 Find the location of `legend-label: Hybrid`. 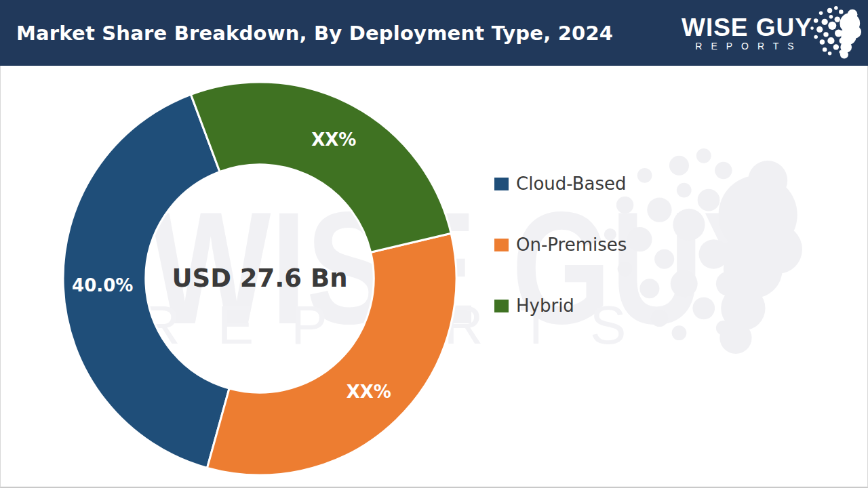

legend-label: Hybrid is located at coordinates (545, 306).